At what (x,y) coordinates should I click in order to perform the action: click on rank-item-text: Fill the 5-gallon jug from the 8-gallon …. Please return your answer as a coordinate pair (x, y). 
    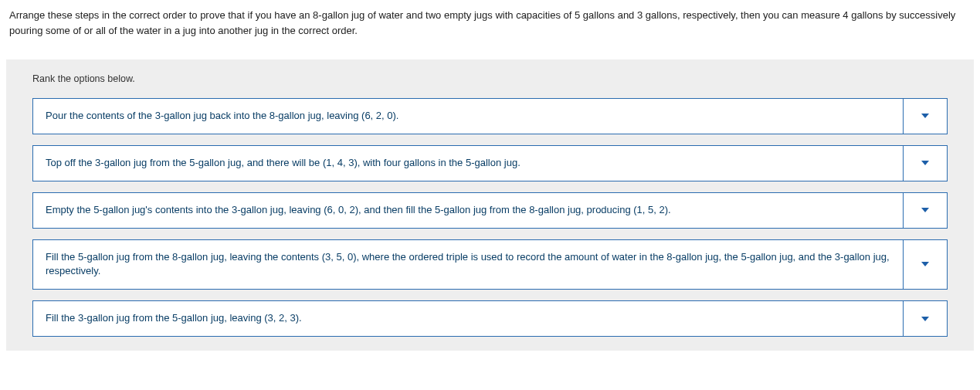
    Looking at the image, I should click on (468, 265).